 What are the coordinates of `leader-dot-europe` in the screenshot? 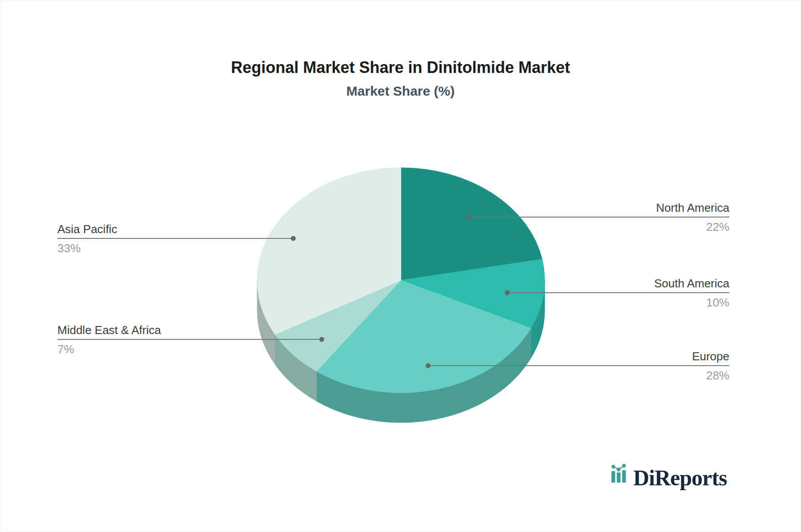 It's located at (428, 366).